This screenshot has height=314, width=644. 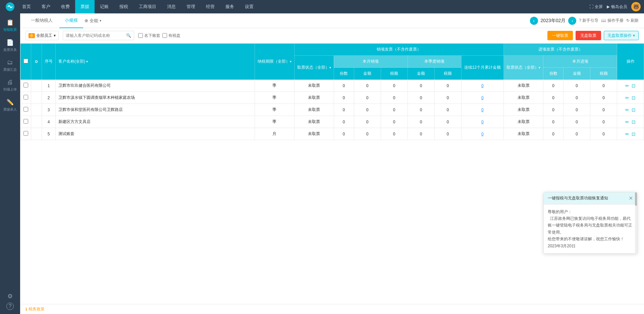 I want to click on notification-close-button: ✕, so click(x=631, y=198).